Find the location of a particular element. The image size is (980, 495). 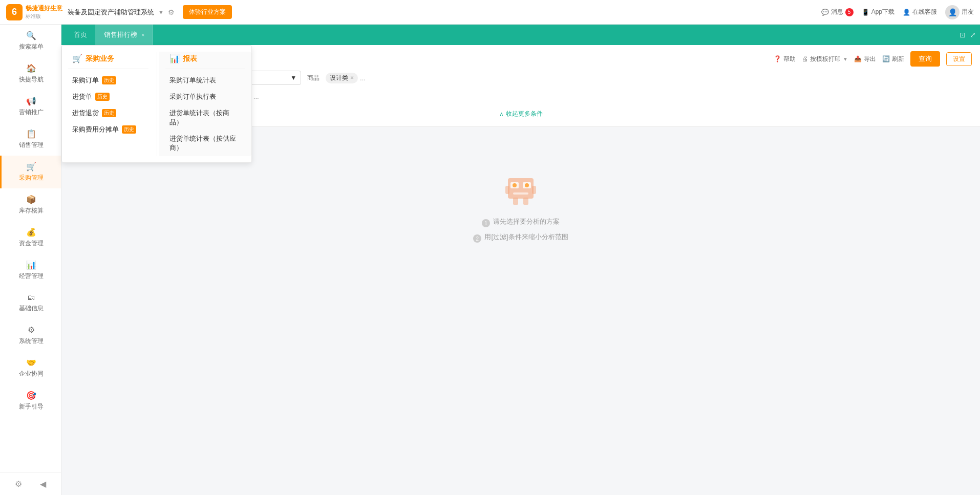

sidebar: 🔍 搜索菜单 🏠 快捷导航 📢 营销推广 📋 销售管理 🛒 采购管理 📦 库存核… is located at coordinates (31, 260).